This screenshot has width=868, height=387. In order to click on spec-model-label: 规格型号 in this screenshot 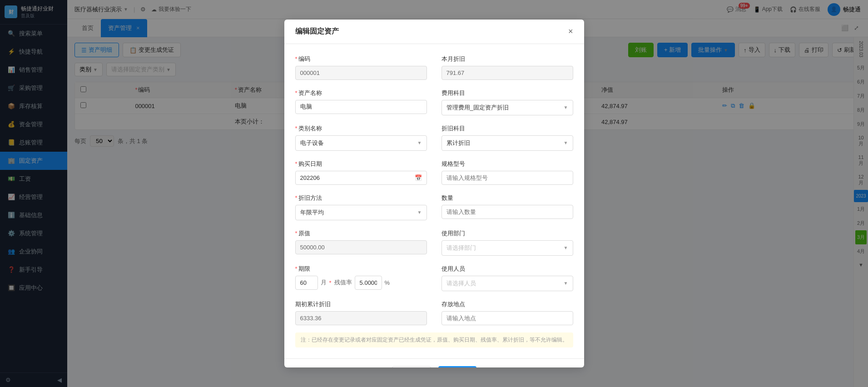, I will do `click(507, 164)`.